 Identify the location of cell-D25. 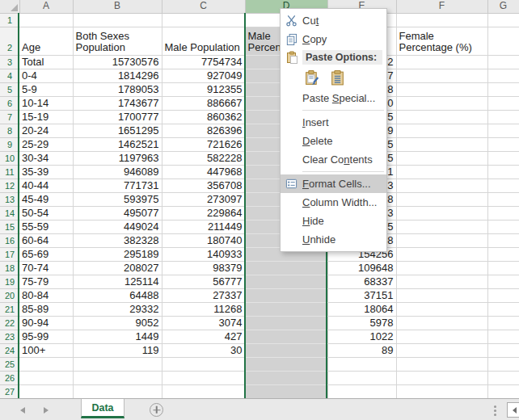
(286, 363).